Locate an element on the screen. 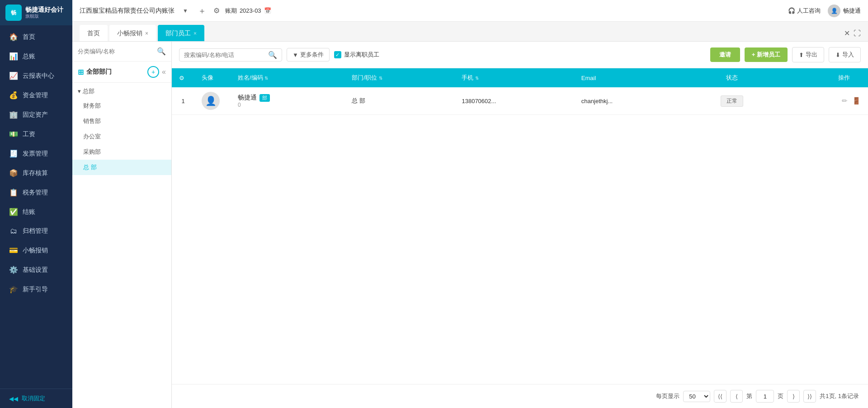 This screenshot has width=868, height=408. tab-expense: 小畅报销 × is located at coordinates (133, 33).